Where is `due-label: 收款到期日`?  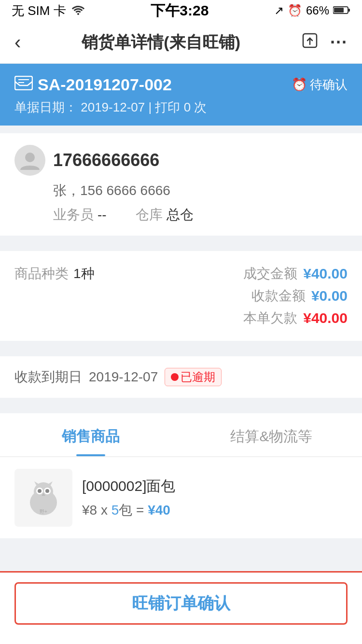
due-label: 收款到期日 is located at coordinates (48, 377).